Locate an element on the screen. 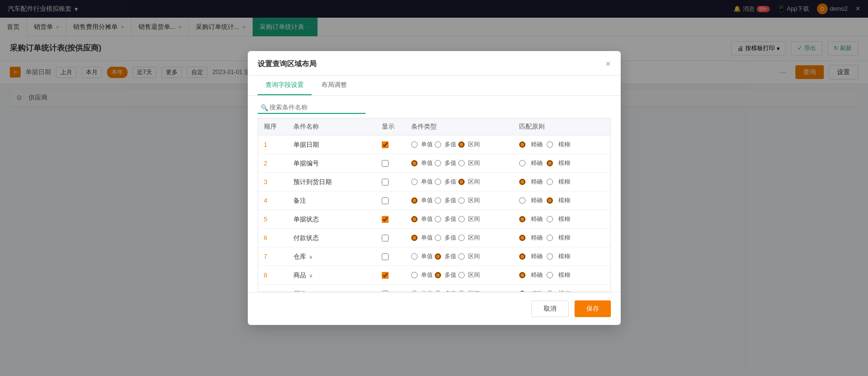 This screenshot has height=376, width=868. modal-tab-layout: 布局调整 is located at coordinates (334, 85).